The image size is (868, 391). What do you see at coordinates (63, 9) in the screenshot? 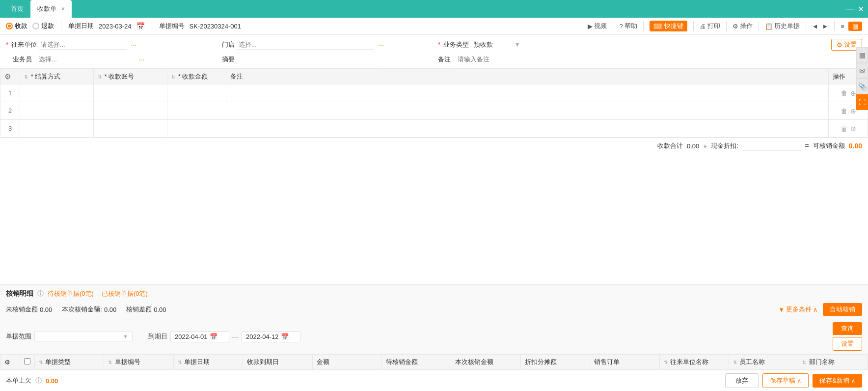
I see `tab-close-icon: ×` at bounding box center [63, 9].